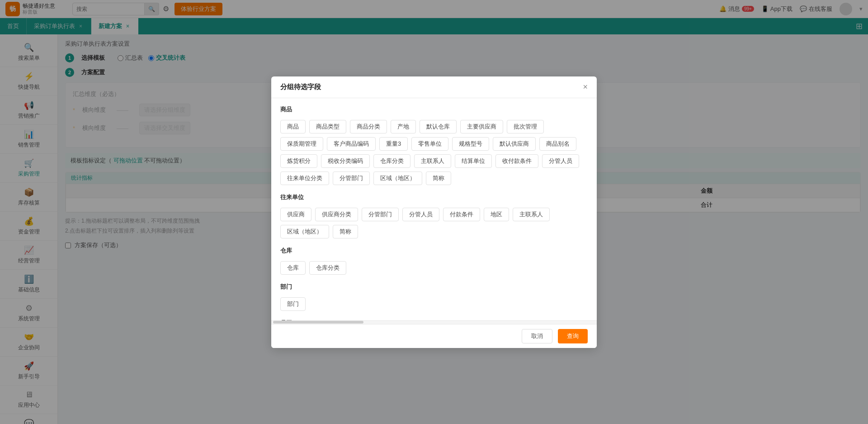  What do you see at coordinates (496, 214) in the screenshot?
I see `field-tag-partner-5: 地区` at bounding box center [496, 214].